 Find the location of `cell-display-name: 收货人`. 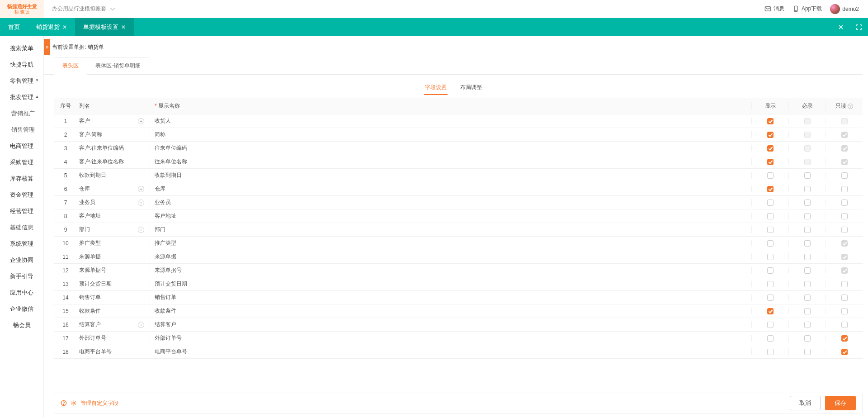

cell-display-name: 收货人 is located at coordinates (450, 121).